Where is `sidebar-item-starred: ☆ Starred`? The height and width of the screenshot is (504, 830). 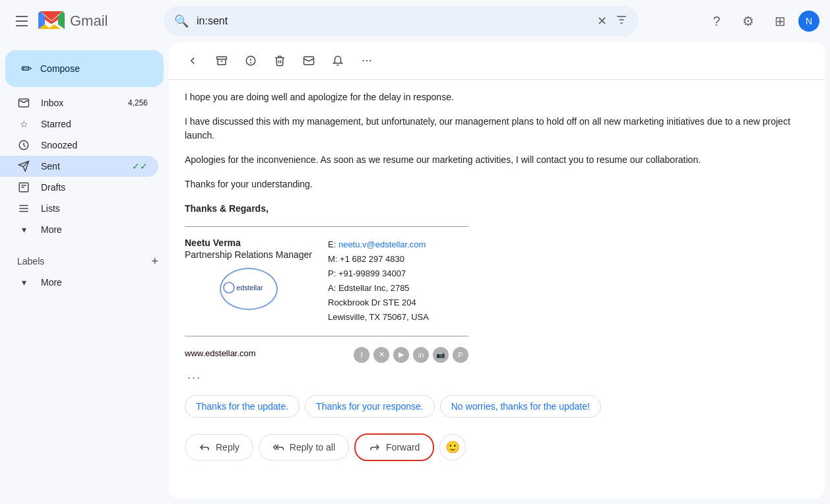 sidebar-item-starred: ☆ Starred is located at coordinates (79, 124).